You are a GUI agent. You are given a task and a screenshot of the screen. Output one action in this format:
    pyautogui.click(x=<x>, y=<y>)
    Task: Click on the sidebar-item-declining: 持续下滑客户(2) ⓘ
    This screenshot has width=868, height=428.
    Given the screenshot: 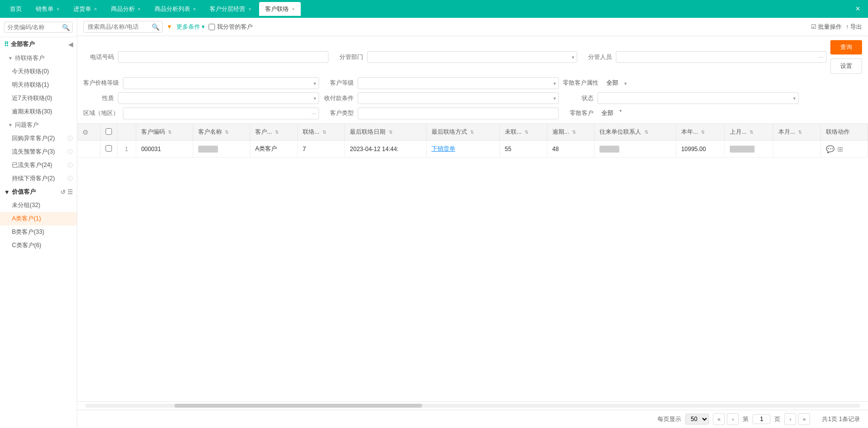 What is the action you would take?
    pyautogui.click(x=39, y=178)
    